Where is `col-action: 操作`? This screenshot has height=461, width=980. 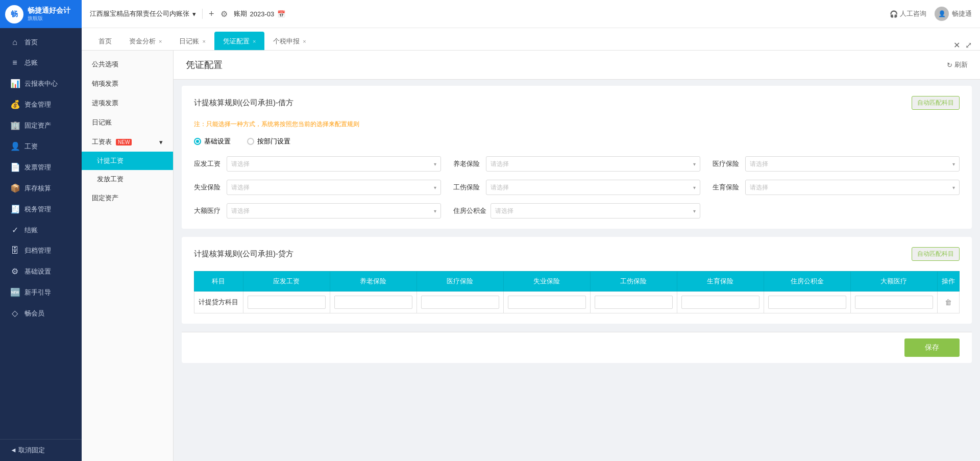
col-action: 操作 is located at coordinates (948, 282).